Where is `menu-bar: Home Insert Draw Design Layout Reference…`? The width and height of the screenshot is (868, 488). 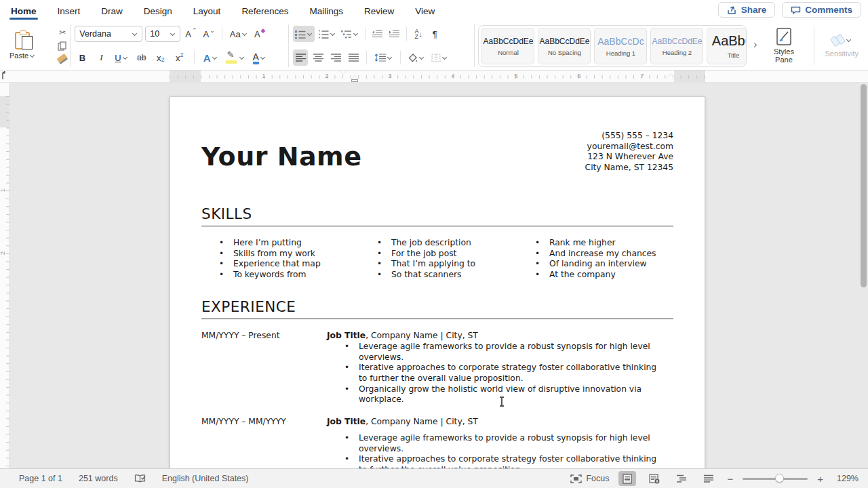
menu-bar: Home Insert Draw Design Layout Reference… is located at coordinates (434, 11).